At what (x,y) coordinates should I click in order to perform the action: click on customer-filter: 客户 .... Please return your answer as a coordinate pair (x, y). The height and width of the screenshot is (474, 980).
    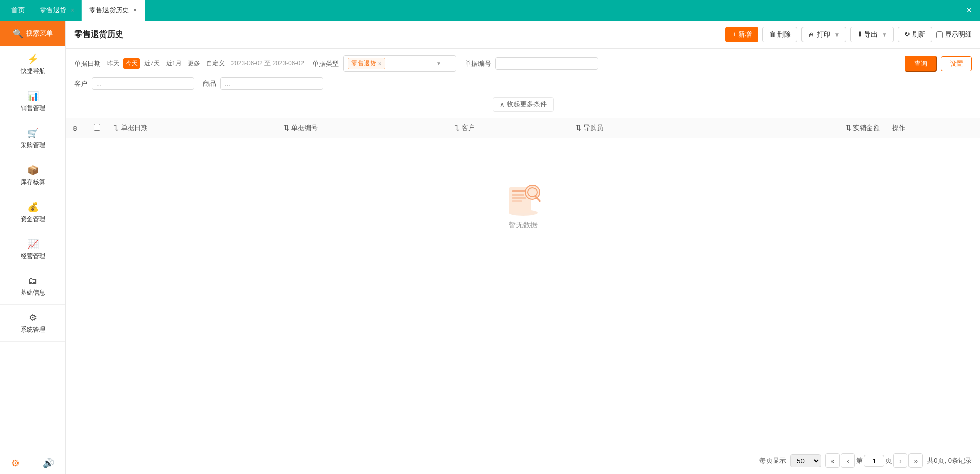
    Looking at the image, I should click on (134, 83).